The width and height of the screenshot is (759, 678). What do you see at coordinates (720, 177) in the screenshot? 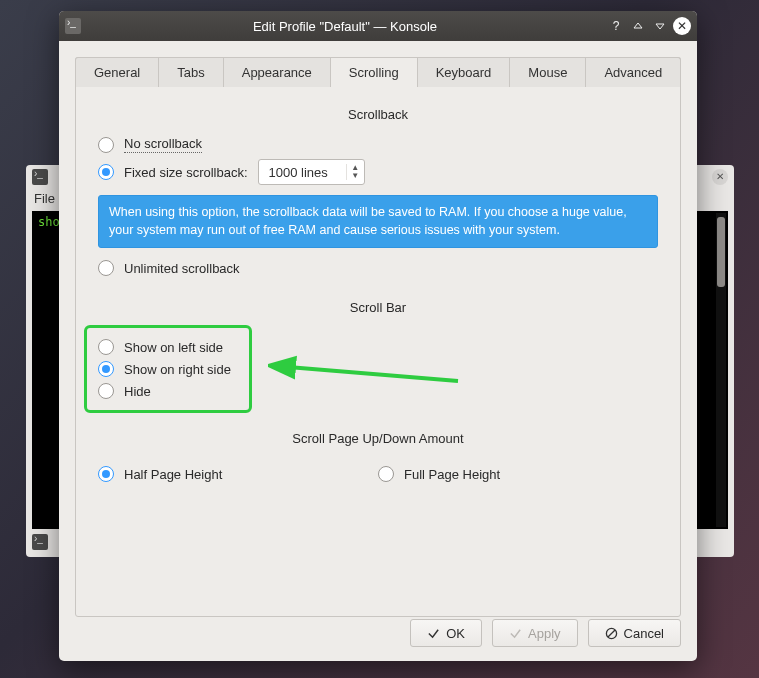
I see `close-icon: ✕` at bounding box center [720, 177].